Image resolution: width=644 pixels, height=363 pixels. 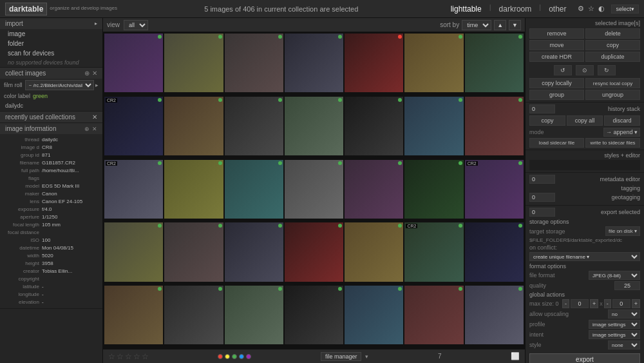 I want to click on color-green, so click(x=234, y=357).